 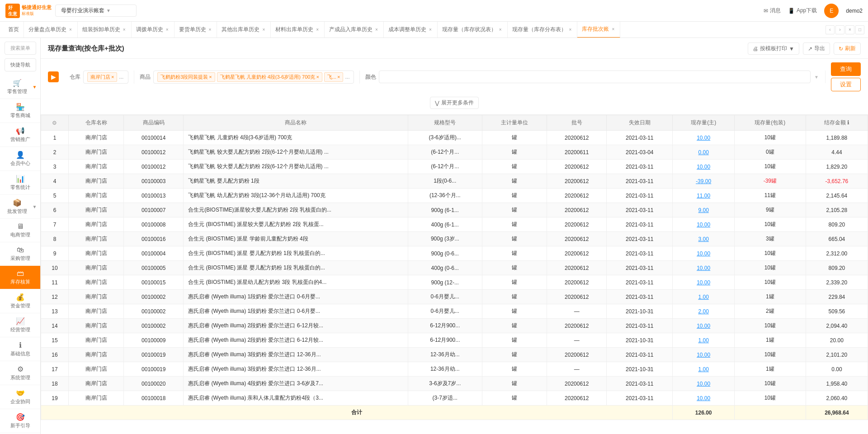 What do you see at coordinates (20, 373) in the screenshot?
I see `sidebar-item-system: ⚙ 系统管理` at bounding box center [20, 373].